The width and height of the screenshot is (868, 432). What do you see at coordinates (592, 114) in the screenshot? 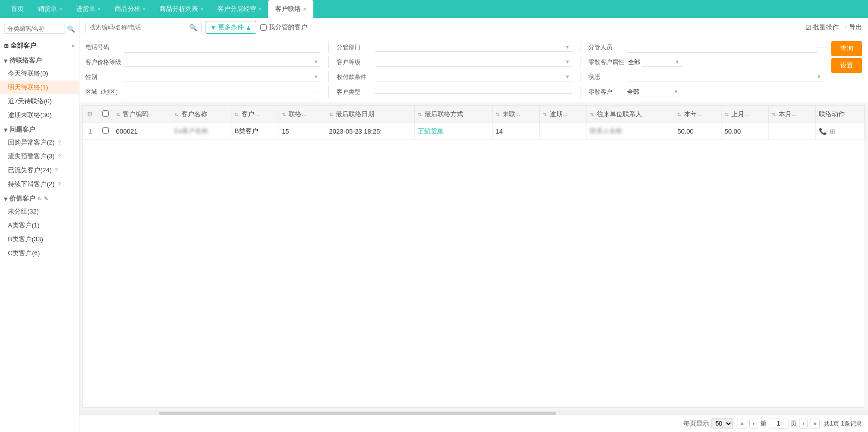
I see `sort-cp-icon: ⇅` at bounding box center [592, 114].